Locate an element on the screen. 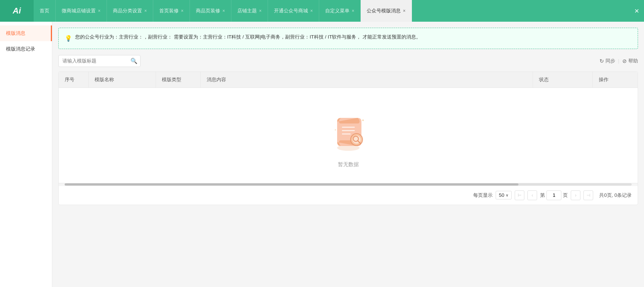  nav-tab-shop-settings: 微商城店铺设置× is located at coordinates (81, 11).